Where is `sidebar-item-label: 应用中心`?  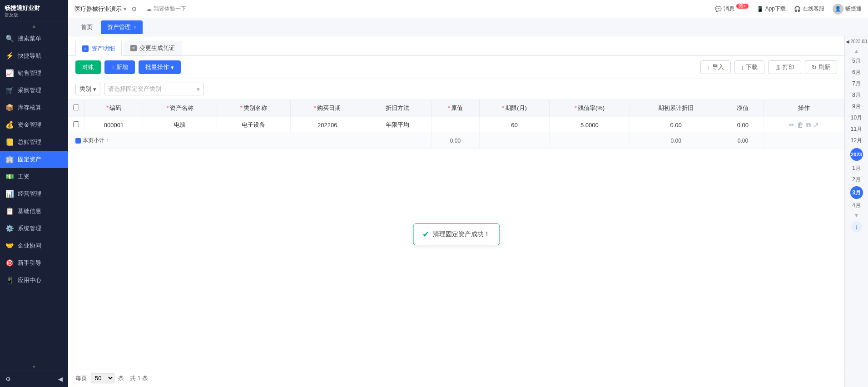
sidebar-item-label: 应用中心 is located at coordinates (30, 280).